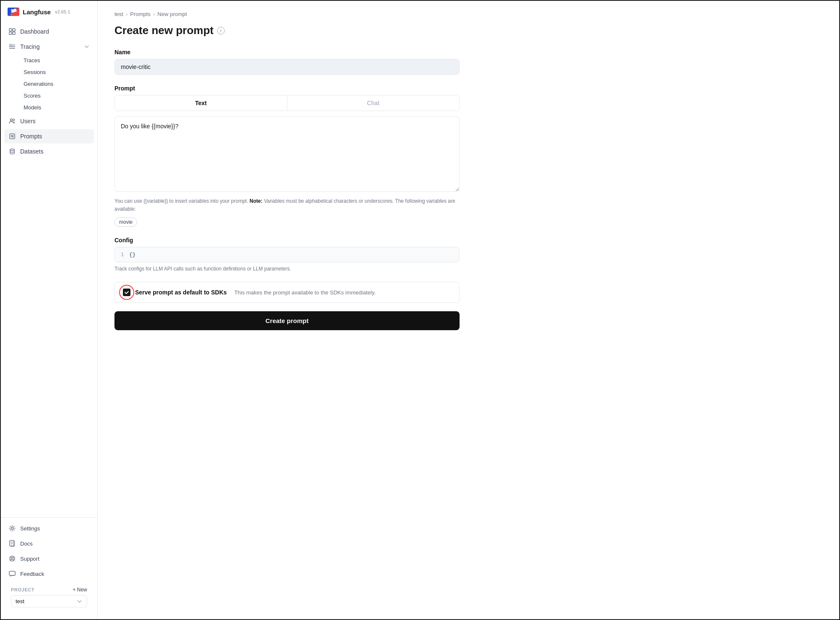 The image size is (840, 620). I want to click on config-section: Config 1 {} Track configs for LLM API ca…, so click(287, 254).